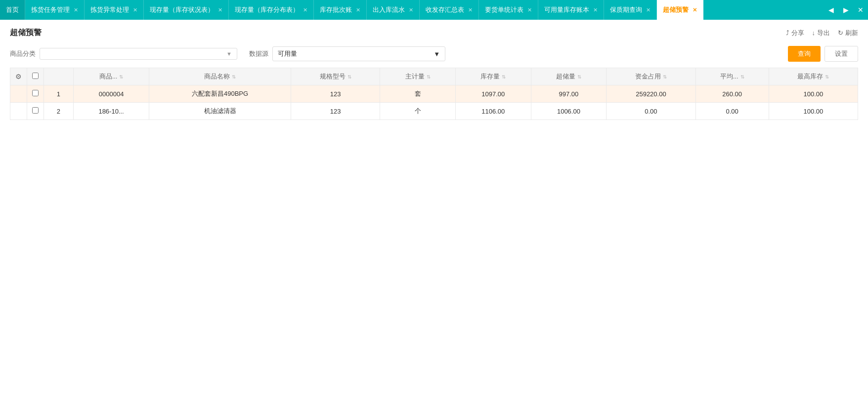 The width and height of the screenshot is (868, 395). I want to click on cell-overflow-1: 1006.00, so click(568, 112).